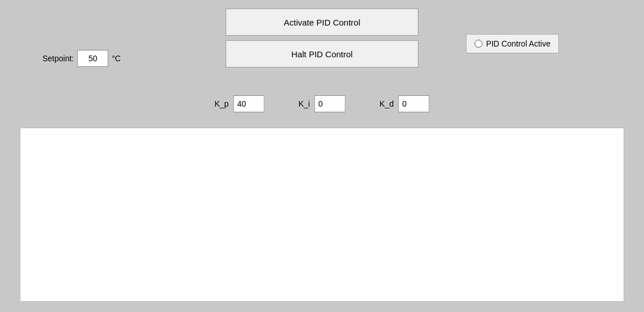 The height and width of the screenshot is (312, 644). I want to click on ki-group: K_i, so click(322, 104).